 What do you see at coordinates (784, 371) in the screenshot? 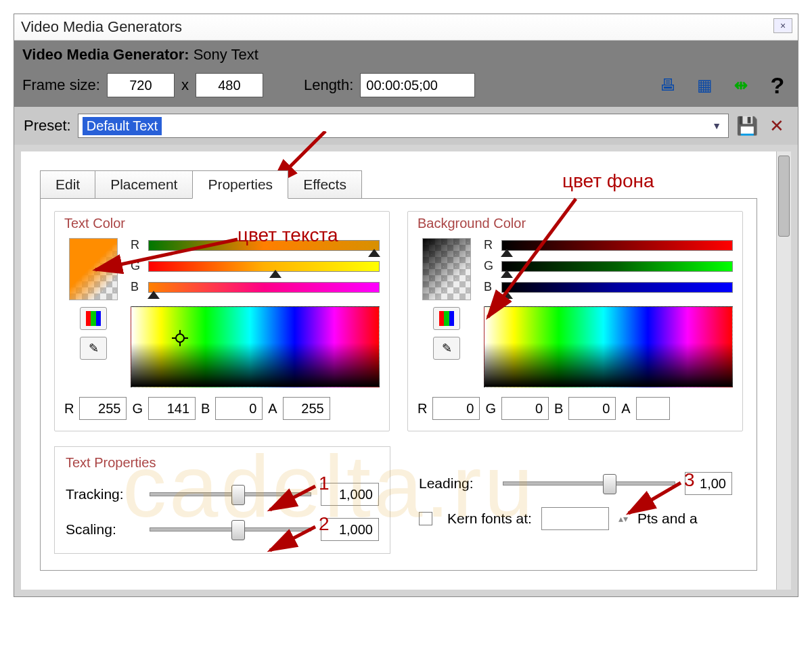
I see `vertical-scrollbar` at bounding box center [784, 371].